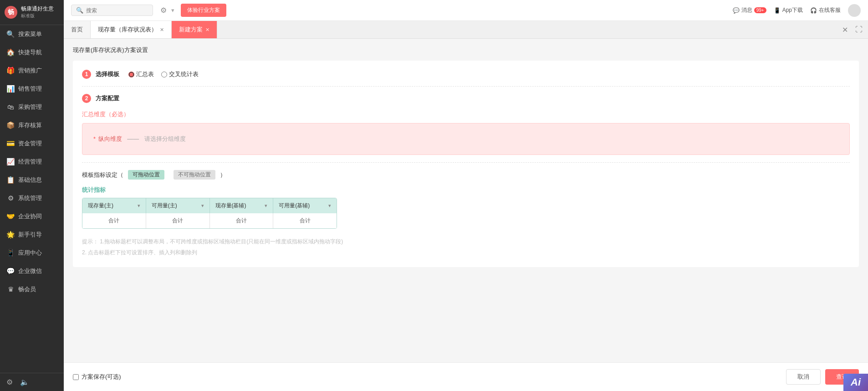 Image resolution: width=868 pixels, height=391 pixels. Describe the element at coordinates (32, 162) in the screenshot. I see `sidebar-item-operation: 📈 经营管理` at that location.